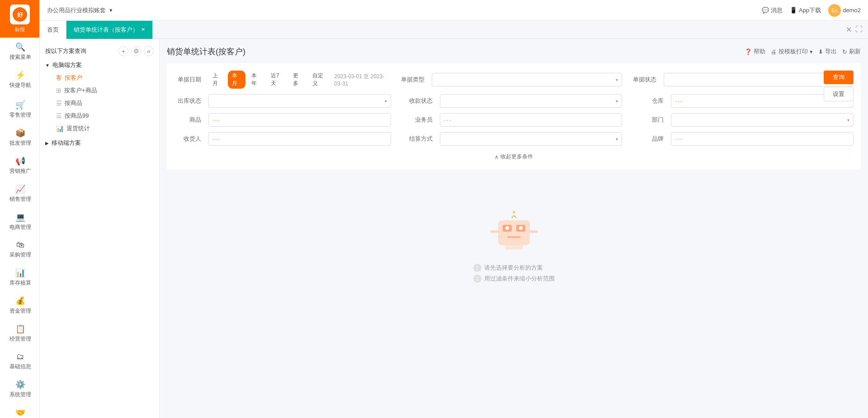  What do you see at coordinates (386, 101) in the screenshot?
I see `out-status-arrow: ▾` at bounding box center [386, 101].